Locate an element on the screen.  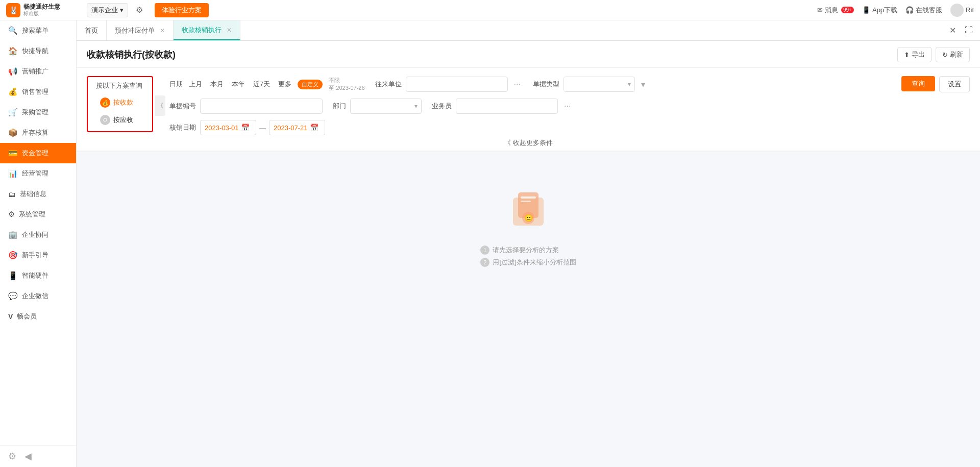
user-name: Rit is located at coordinates (970, 10).